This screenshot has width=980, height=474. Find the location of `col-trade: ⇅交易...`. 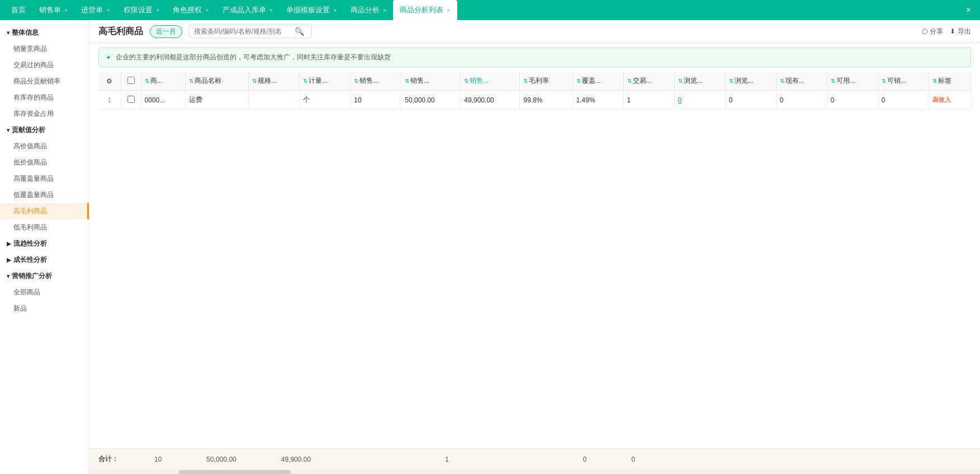

col-trade: ⇅交易... is located at coordinates (648, 81).